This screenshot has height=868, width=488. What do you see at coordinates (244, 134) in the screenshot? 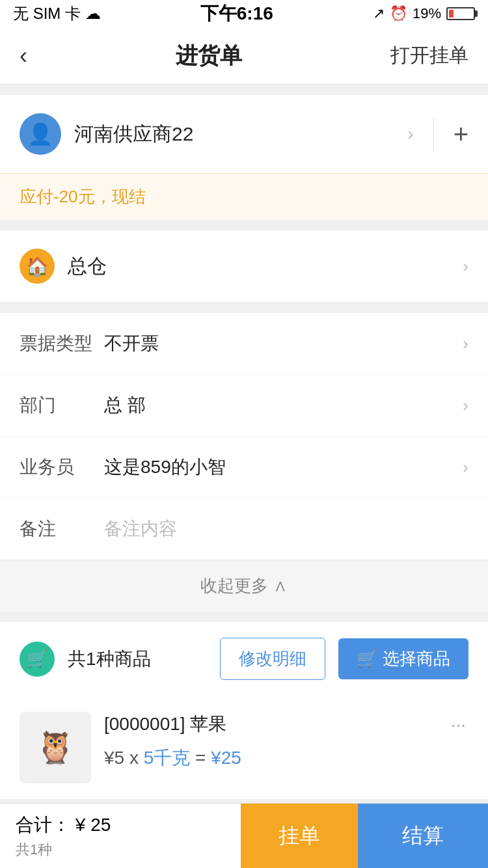
I see `supplier-row: 👤 河南供应商22 › +` at bounding box center [244, 134].